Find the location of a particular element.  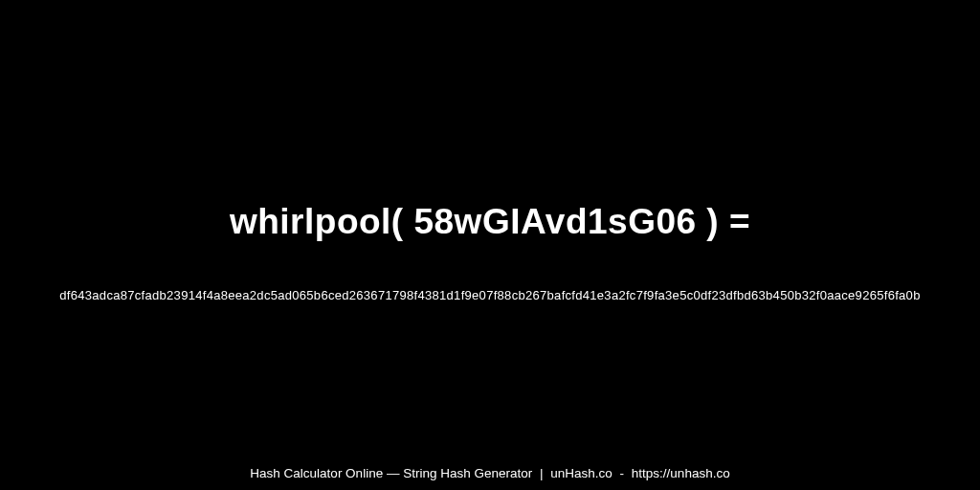

footer-site-name: unHash.co is located at coordinates (582, 473).